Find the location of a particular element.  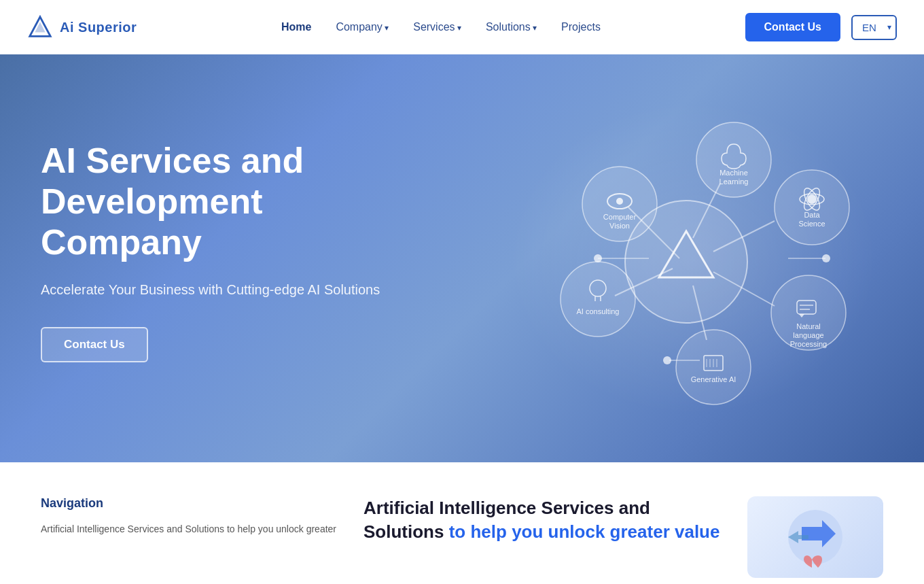

circle-consulting is located at coordinates (598, 299).